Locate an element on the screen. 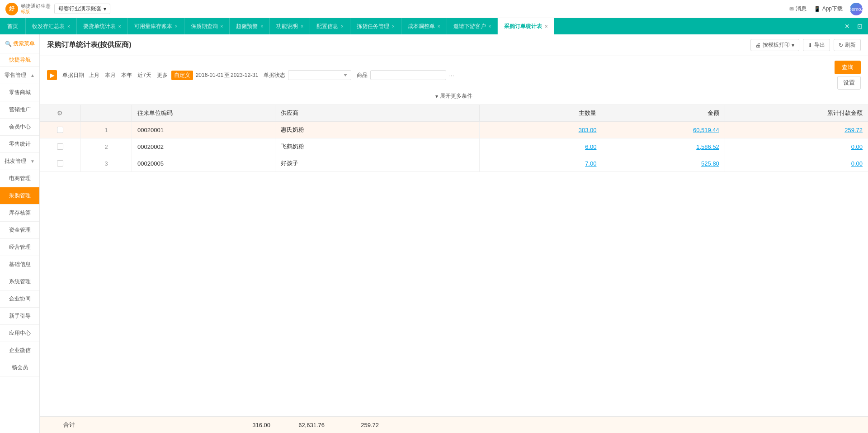  sidebar-item-finance: 资金管理 is located at coordinates (20, 230).